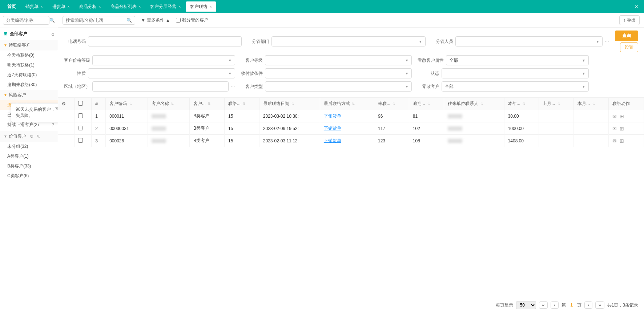 The image size is (644, 312). I want to click on chevron-down-icon8: ▼, so click(584, 73).